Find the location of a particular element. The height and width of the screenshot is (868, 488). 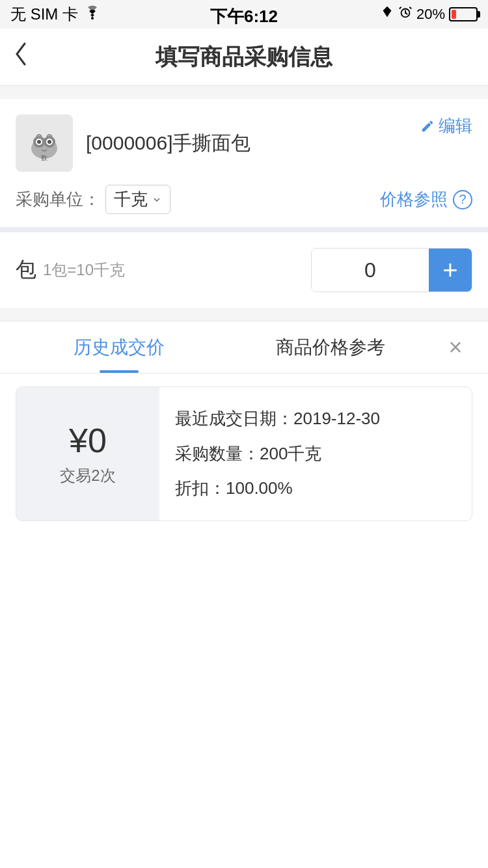

tab-price-ref: 商品价格参考 is located at coordinates (331, 347).